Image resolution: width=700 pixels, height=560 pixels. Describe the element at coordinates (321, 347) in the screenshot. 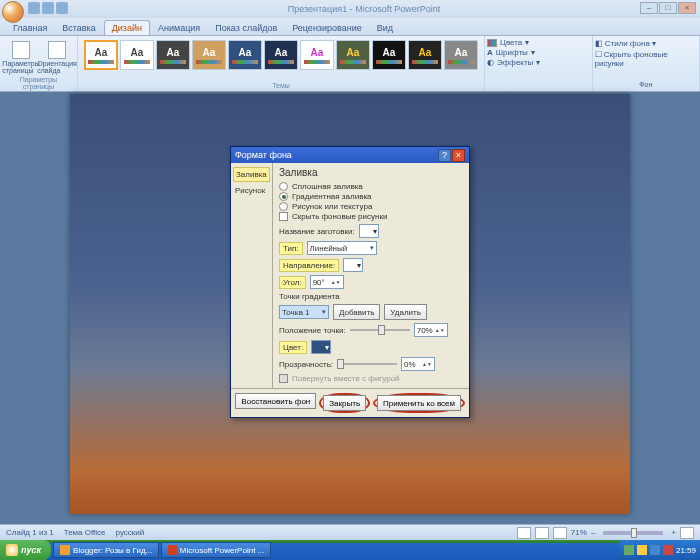

I see `color-dropdown: ▾` at that location.